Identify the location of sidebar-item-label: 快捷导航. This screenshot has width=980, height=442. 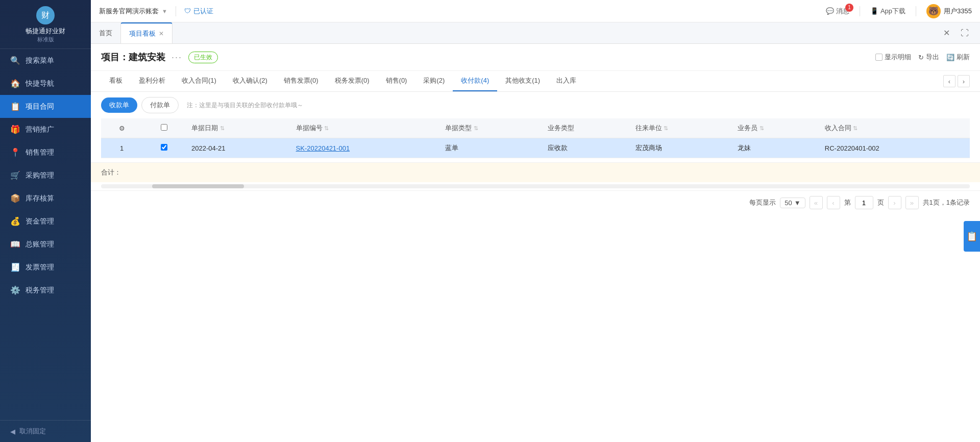
(40, 84).